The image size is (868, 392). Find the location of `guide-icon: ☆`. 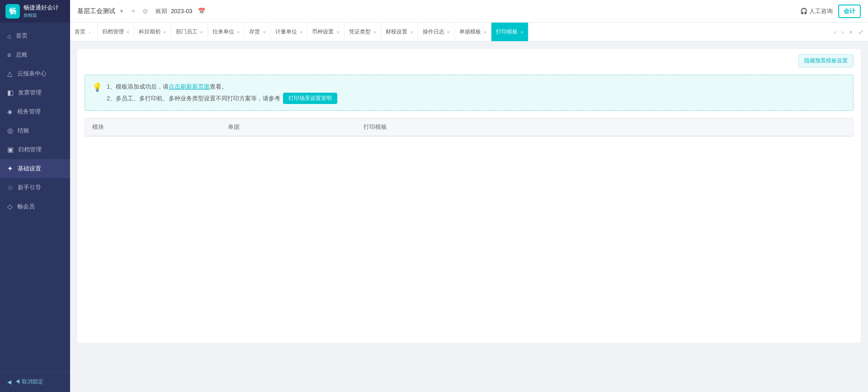

guide-icon: ☆ is located at coordinates (10, 188).